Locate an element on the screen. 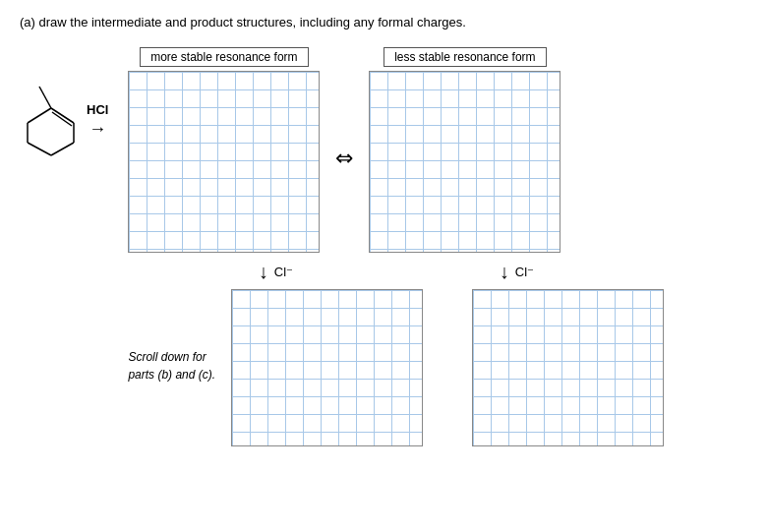 This screenshot has width=767, height=532. cl-label-1: Cl⁻ is located at coordinates (283, 271).